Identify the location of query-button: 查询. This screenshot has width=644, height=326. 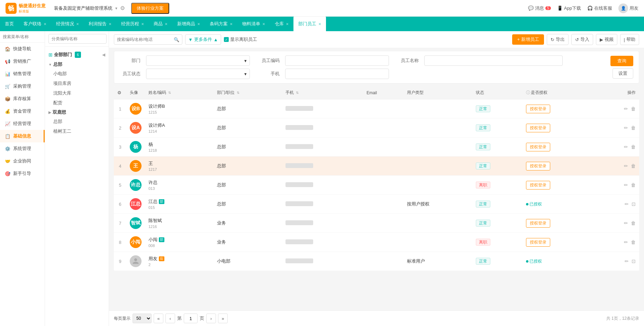
(622, 61).